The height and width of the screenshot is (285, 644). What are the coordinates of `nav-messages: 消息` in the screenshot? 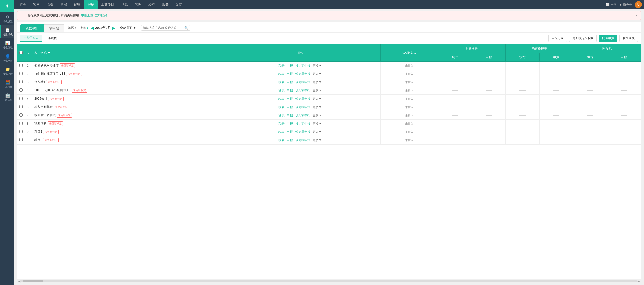 It's located at (125, 5).